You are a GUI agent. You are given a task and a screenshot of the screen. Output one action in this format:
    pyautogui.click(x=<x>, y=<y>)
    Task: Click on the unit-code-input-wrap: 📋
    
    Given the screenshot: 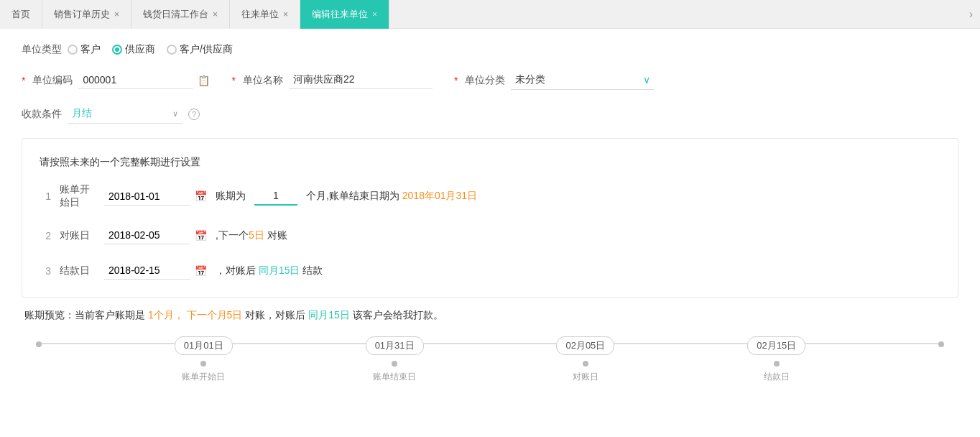 What is the action you would take?
    pyautogui.click(x=144, y=80)
    